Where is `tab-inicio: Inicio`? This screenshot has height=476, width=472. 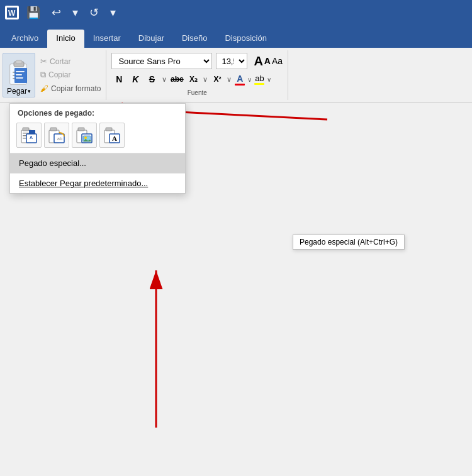 tab-inicio: Inicio is located at coordinates (65, 39).